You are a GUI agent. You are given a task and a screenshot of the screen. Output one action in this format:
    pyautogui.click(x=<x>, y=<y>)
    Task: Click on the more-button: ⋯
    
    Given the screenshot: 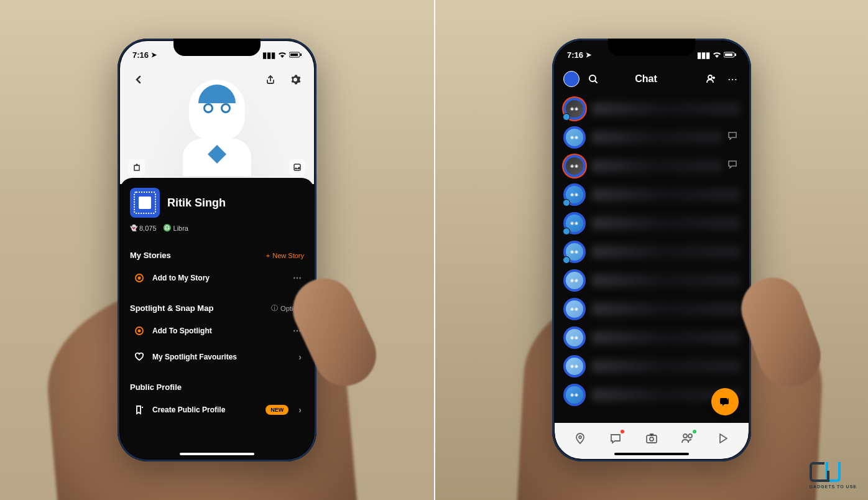 What is the action you would take?
    pyautogui.click(x=732, y=79)
    